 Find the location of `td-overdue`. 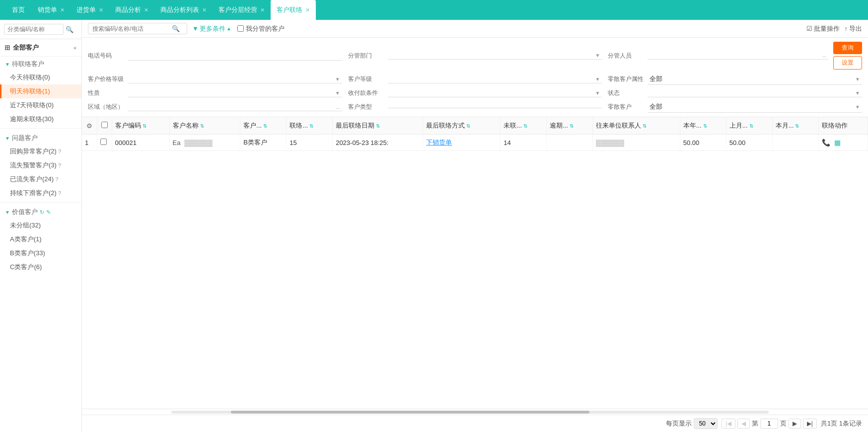

td-overdue is located at coordinates (570, 143).